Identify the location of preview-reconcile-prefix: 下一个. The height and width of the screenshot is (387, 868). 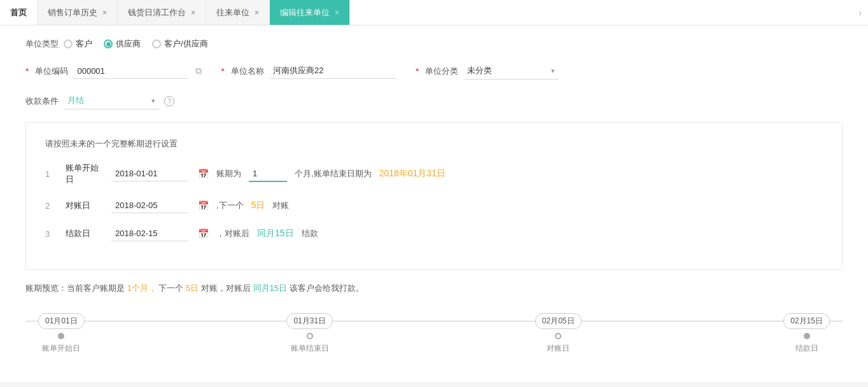
(171, 288).